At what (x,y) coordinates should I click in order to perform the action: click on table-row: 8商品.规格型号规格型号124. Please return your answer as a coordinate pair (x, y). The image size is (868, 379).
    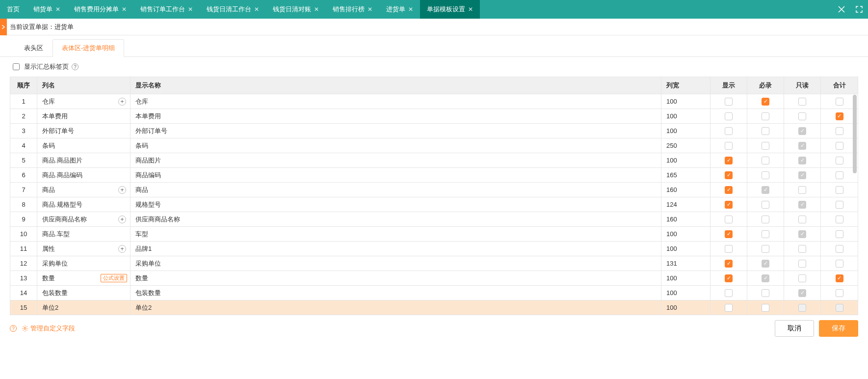
    Looking at the image, I should click on (434, 204).